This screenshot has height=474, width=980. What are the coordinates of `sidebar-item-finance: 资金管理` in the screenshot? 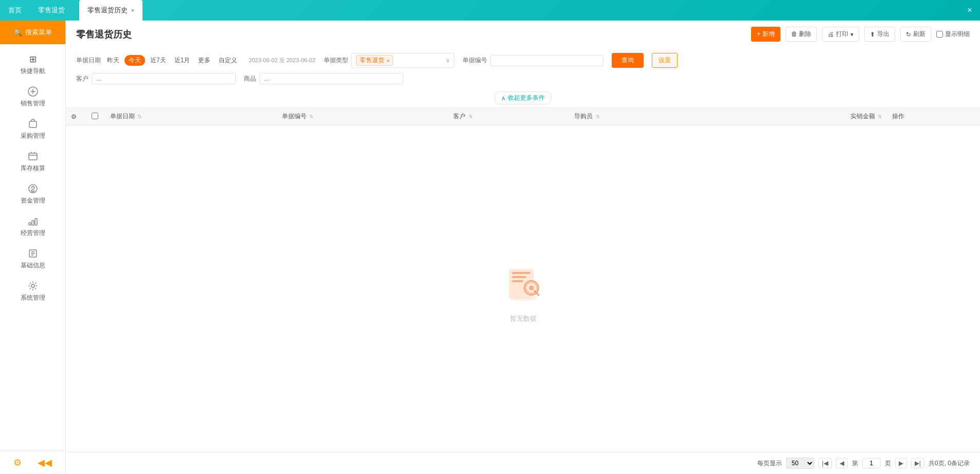 It's located at (33, 194).